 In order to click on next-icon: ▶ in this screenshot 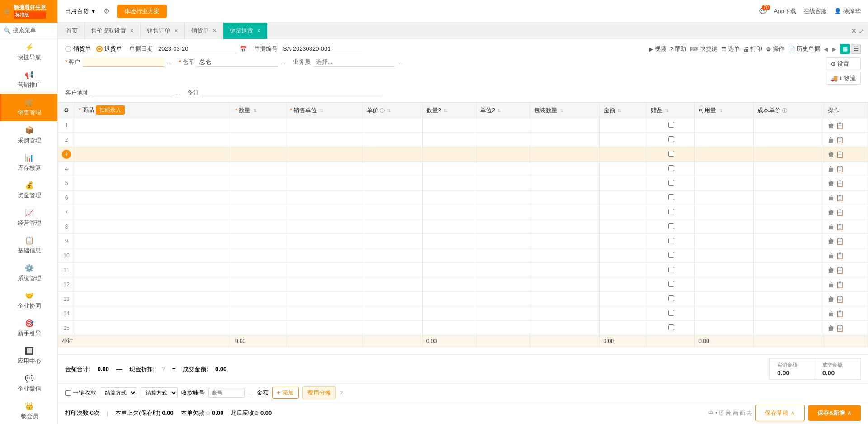, I will do `click(834, 49)`.